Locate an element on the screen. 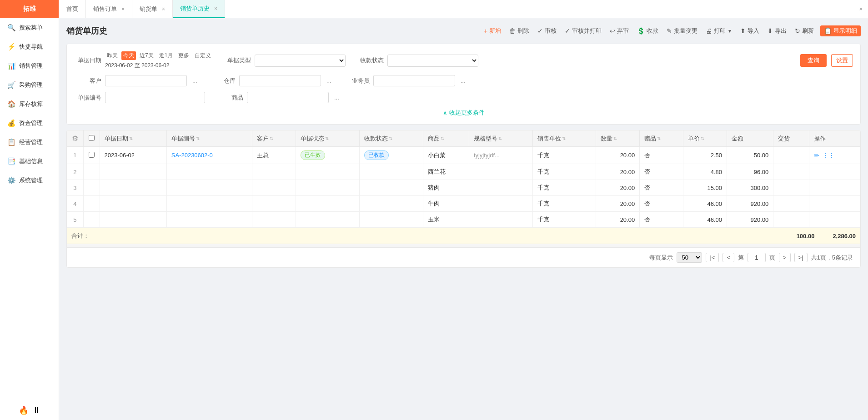  th-doc-status: 单据状态 ⇅ is located at coordinates (328, 139).